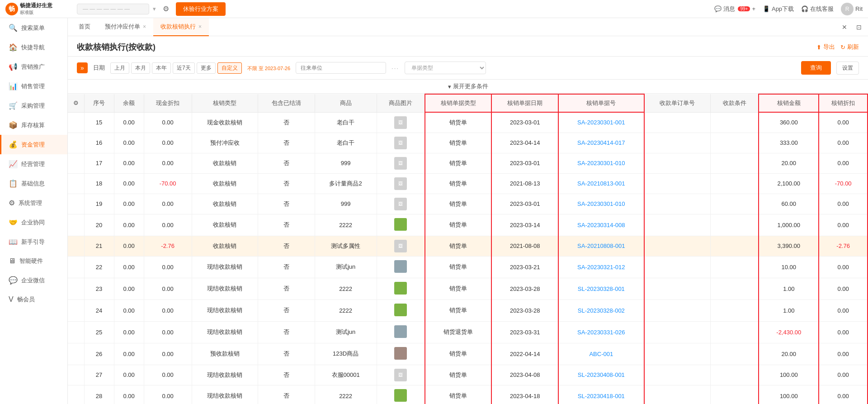 This screenshot has height=404, width=868. Describe the element at coordinates (467, 332) in the screenshot. I see `table-row: 25 0.00 0.00 现结收款核销 否 测试jun 销货退货单 2023-0…` at that location.